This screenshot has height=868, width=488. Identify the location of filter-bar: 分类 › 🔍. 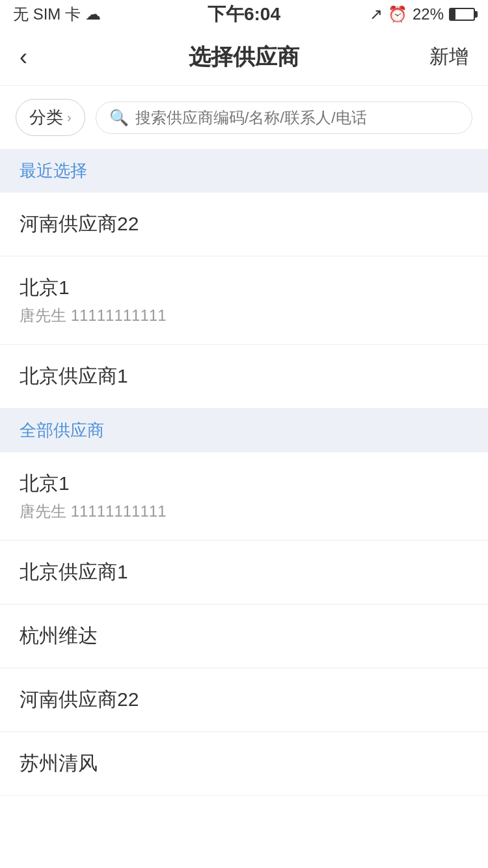
(244, 117).